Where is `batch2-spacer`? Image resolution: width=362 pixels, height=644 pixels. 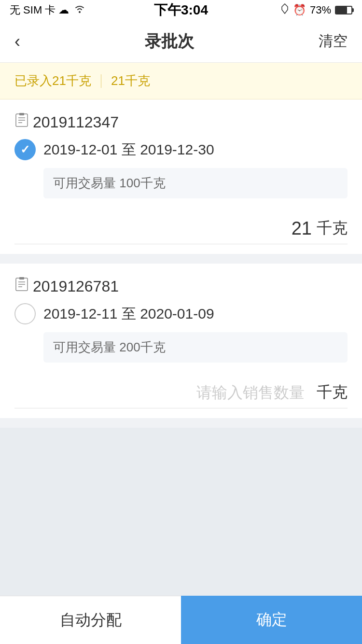 batch2-spacer is located at coordinates (181, 413).